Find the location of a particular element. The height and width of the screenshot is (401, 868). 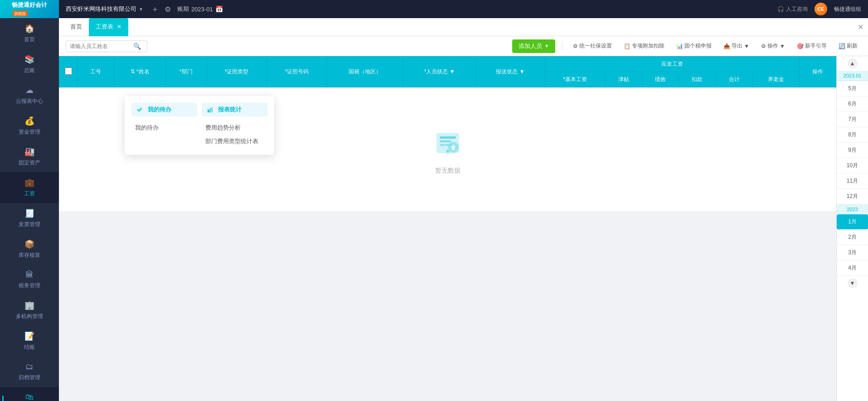

company-name: 西安虾米网络科技有限公司 is located at coordinates (101, 9).